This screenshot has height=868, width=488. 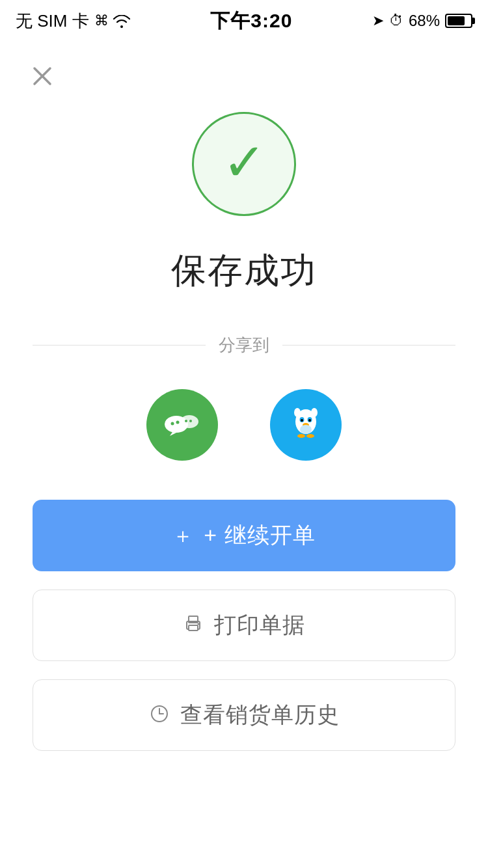 What do you see at coordinates (183, 536) in the screenshot?
I see `plus-icon: ＋` at bounding box center [183, 536].